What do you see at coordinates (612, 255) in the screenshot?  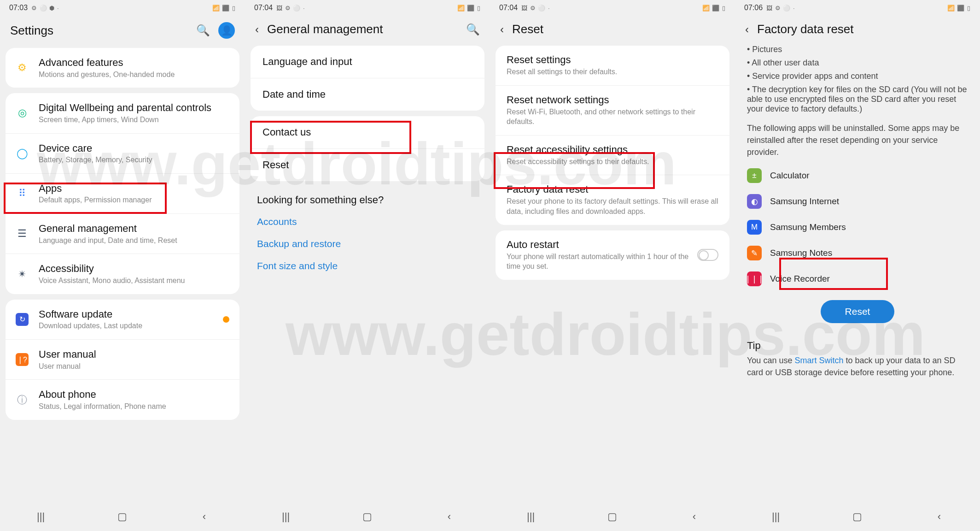 I see `auto-restart-card: Auto restartYour phone will restart auto…` at bounding box center [612, 255].